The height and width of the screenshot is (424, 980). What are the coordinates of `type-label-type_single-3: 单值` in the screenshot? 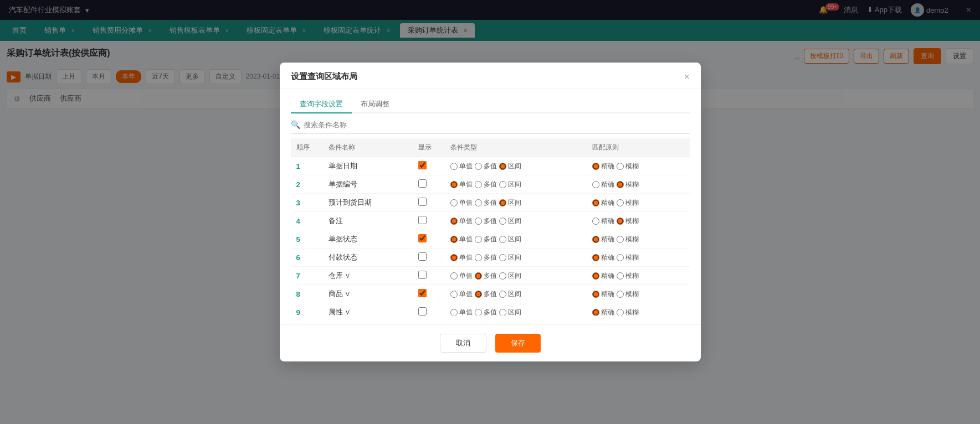 It's located at (461, 221).